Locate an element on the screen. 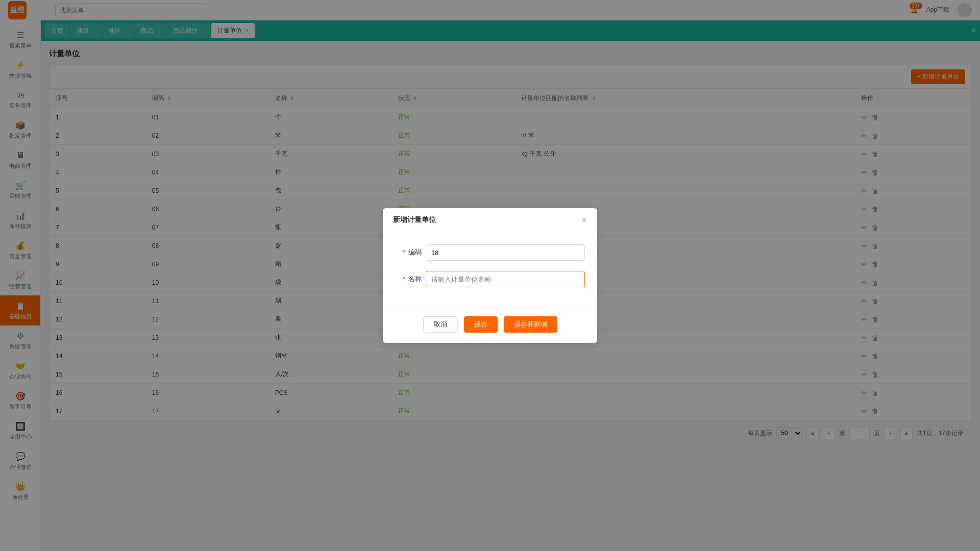 Image resolution: width=980 pixels, height=551 pixels. modal-close-button: × is located at coordinates (584, 220).